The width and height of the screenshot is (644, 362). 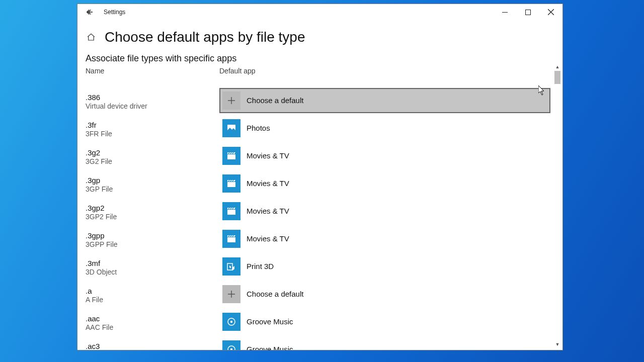 I want to click on file-extension: .3gp2, so click(x=152, y=208).